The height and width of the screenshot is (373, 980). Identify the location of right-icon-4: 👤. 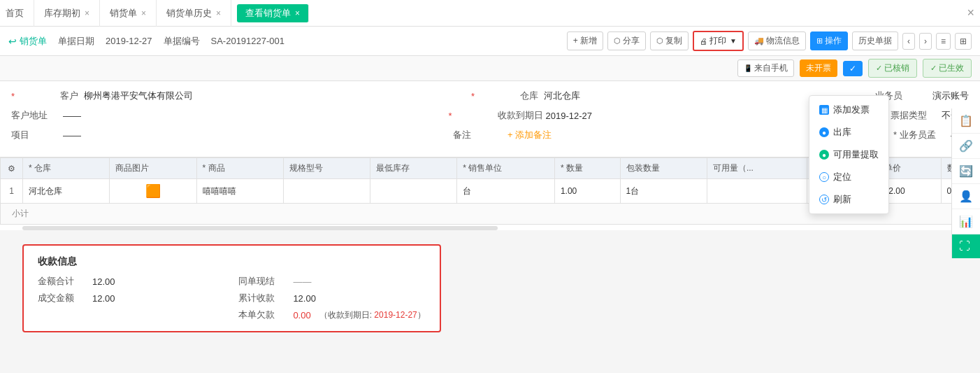
(966, 197).